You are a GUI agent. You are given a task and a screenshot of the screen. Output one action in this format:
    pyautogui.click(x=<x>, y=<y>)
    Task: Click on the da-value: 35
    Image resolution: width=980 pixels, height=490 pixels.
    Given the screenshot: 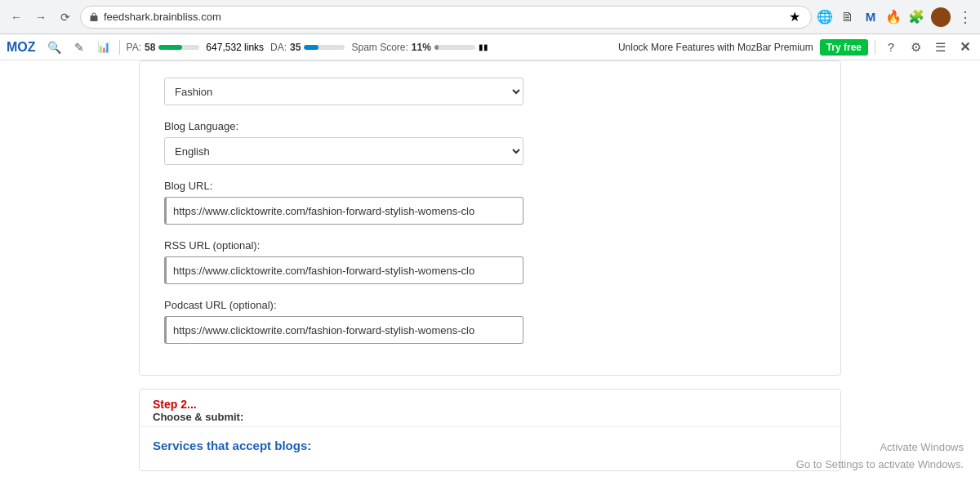 What is the action you would take?
    pyautogui.click(x=296, y=47)
    